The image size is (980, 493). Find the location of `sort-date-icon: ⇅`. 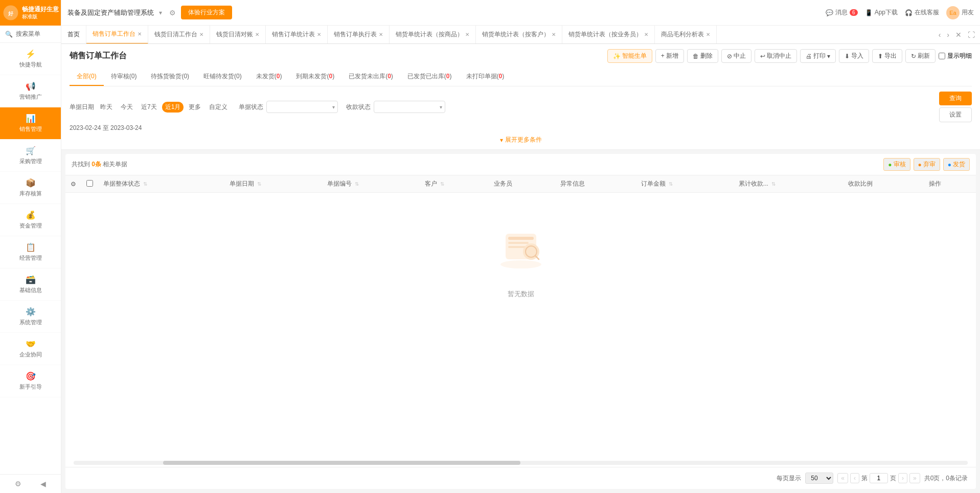

sort-date-icon: ⇅ is located at coordinates (259, 184).